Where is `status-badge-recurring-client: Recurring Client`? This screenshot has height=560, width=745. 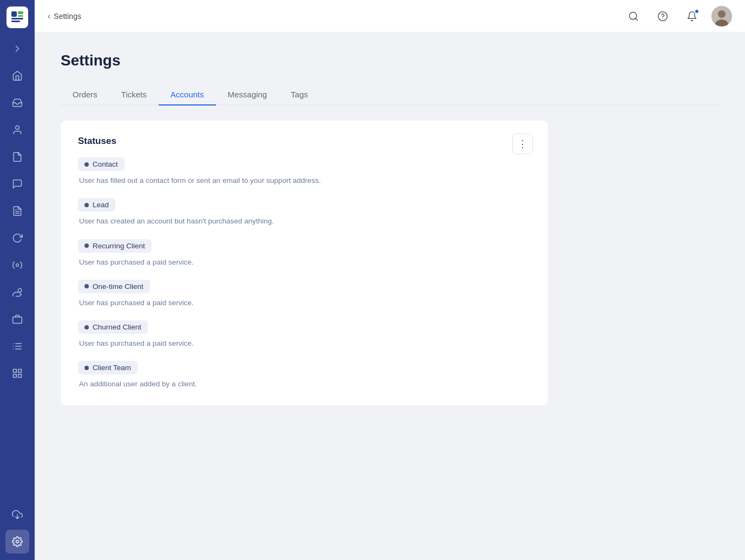
status-badge-recurring-client: Recurring Client is located at coordinates (115, 246).